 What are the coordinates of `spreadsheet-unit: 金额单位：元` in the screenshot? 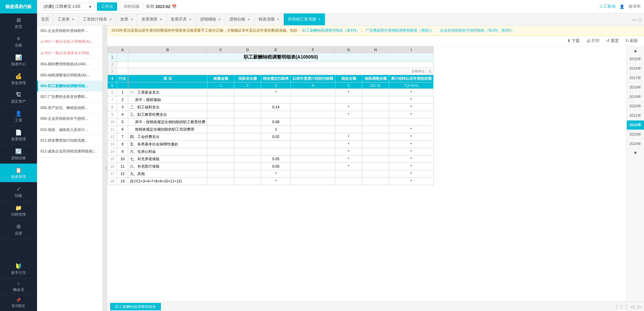 It's located at (281, 71).